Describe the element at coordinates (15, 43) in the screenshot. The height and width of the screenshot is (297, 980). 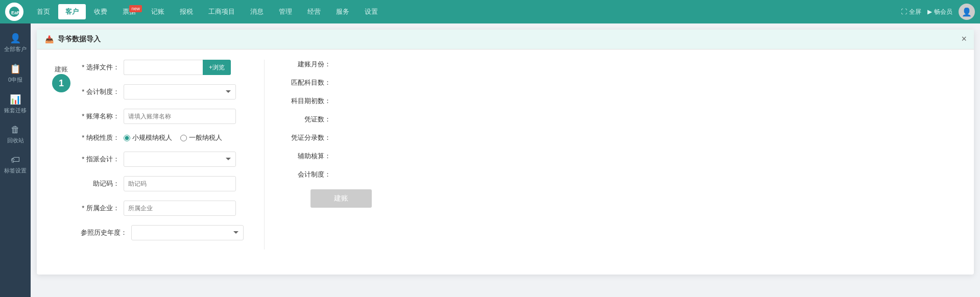
I see `sidebar-item-all-customers: 👤 全部客户` at that location.